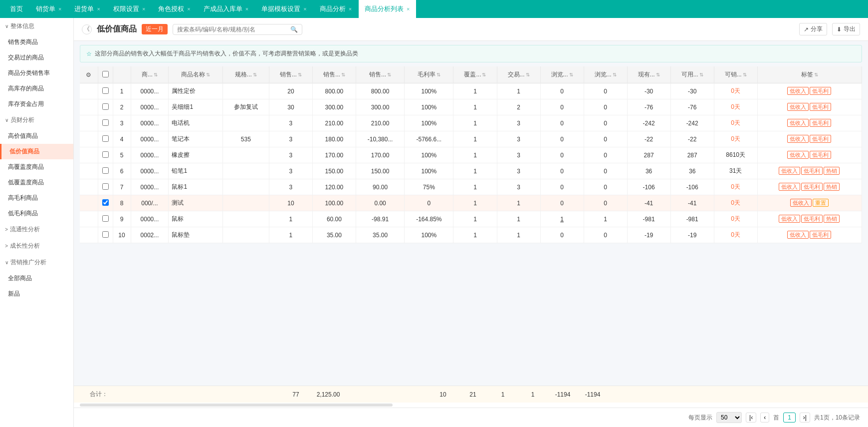 The height and width of the screenshot is (427, 868). I want to click on sidebar-item-low-margin: 低毛利商品, so click(37, 214).